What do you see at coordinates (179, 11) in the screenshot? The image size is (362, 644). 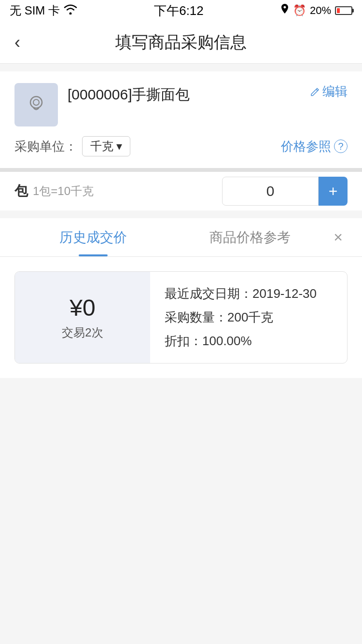 I see `status-time: 下午6:12` at bounding box center [179, 11].